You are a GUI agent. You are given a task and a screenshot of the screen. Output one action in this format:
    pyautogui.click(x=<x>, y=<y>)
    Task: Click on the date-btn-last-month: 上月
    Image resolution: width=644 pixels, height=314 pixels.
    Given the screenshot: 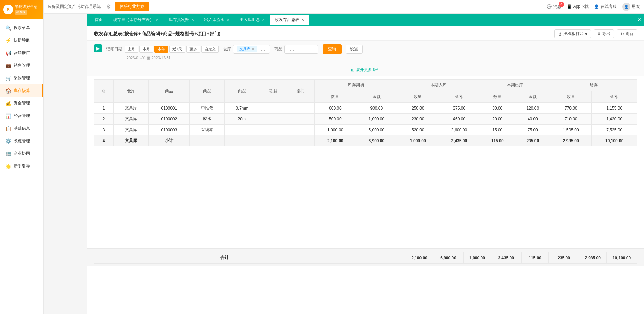 What is the action you would take?
    pyautogui.click(x=131, y=49)
    